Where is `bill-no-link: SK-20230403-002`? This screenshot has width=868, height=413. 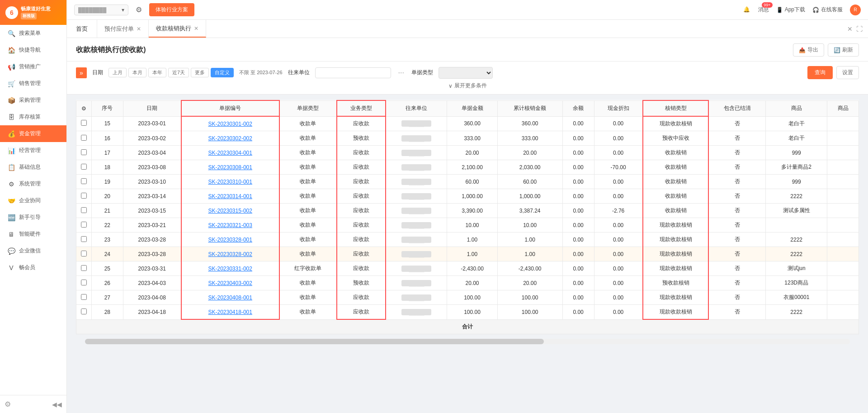
bill-no-link: SK-20230403-002 is located at coordinates (231, 283).